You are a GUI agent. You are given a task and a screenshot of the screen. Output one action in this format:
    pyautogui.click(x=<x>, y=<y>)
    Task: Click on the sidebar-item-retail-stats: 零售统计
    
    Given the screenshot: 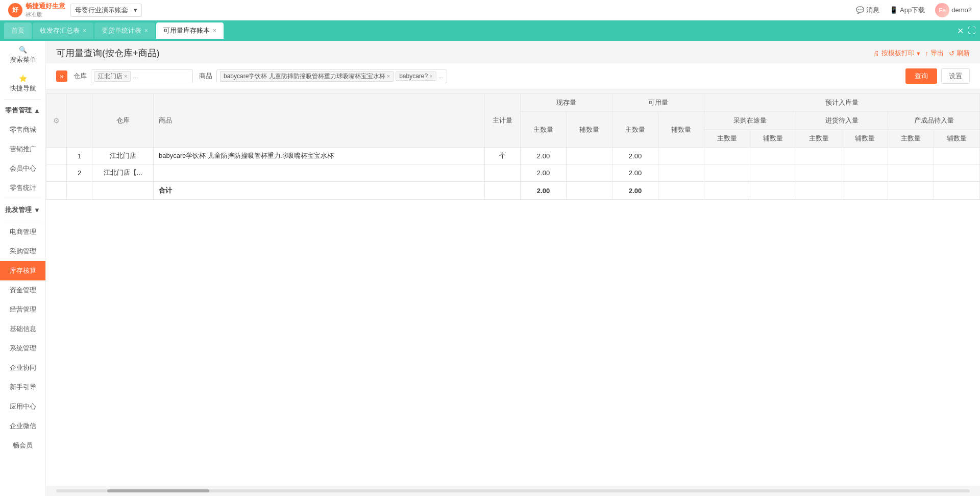 What is the action you would take?
    pyautogui.click(x=22, y=188)
    